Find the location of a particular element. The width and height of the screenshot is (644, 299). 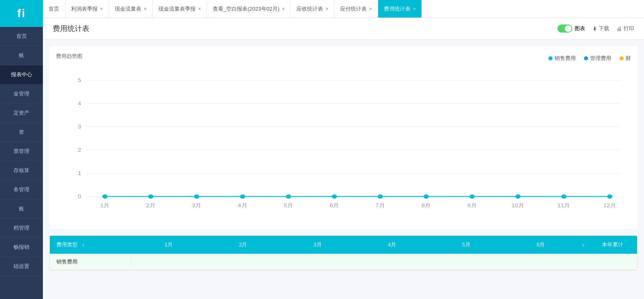

sidebar-item-capital: 资 is located at coordinates (21, 132).